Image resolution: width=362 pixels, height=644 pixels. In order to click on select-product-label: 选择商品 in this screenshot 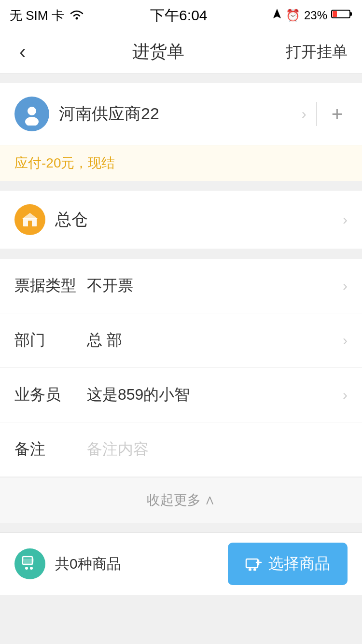, I will do `click(299, 564)`.